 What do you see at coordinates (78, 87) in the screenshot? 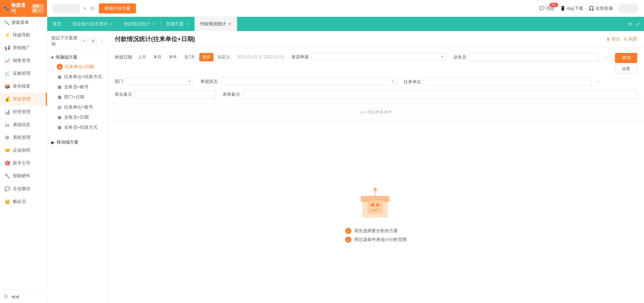
I see `scheme-item-salesman-account: ▦ 业务员+账号` at bounding box center [78, 87].